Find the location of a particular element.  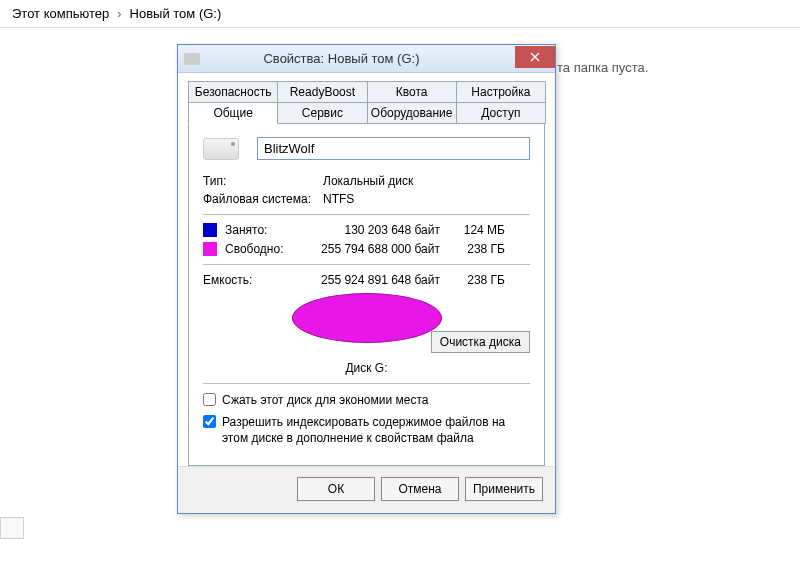

free-space-row: Свободно: 255 794 688 000 байт 238 ГБ is located at coordinates (366, 249).